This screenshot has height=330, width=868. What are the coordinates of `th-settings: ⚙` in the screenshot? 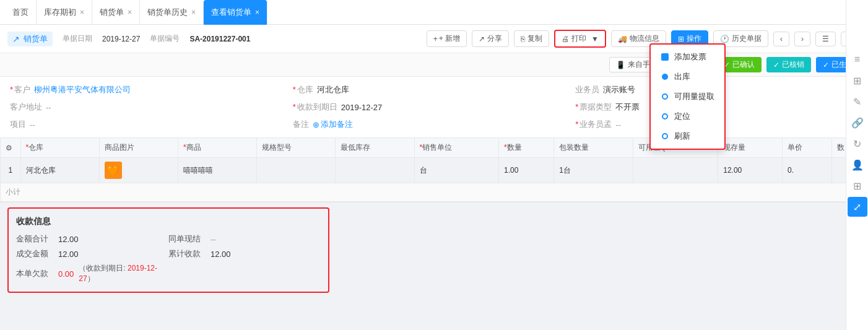 It's located at (11, 148).